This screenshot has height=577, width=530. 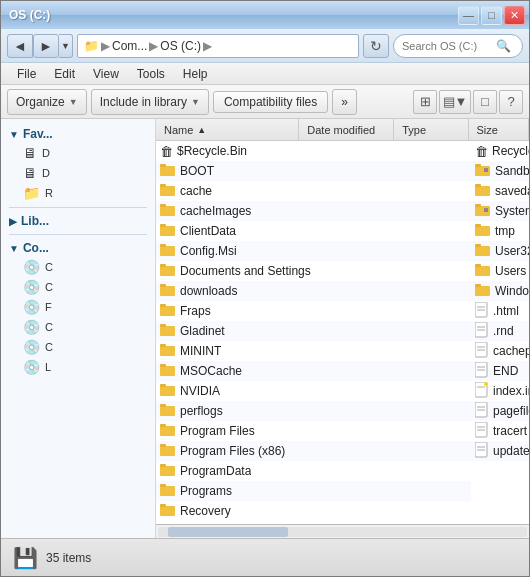 I want to click on list-item: Windows, so click(x=500, y=291).